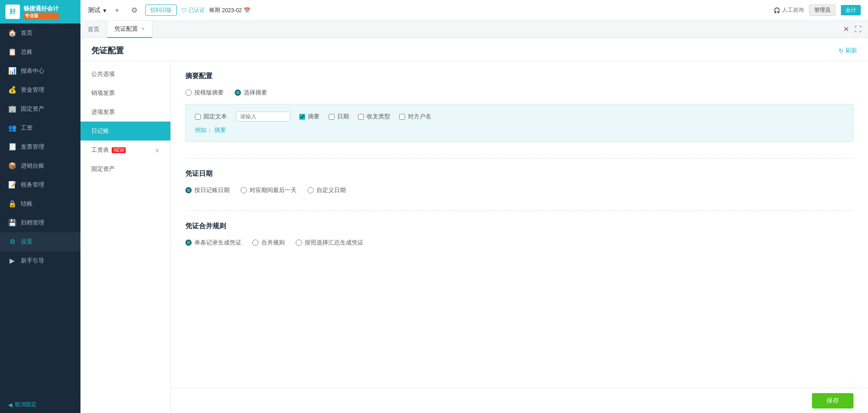  Describe the element at coordinates (332, 117) in the screenshot. I see `date-checkbox` at that location.